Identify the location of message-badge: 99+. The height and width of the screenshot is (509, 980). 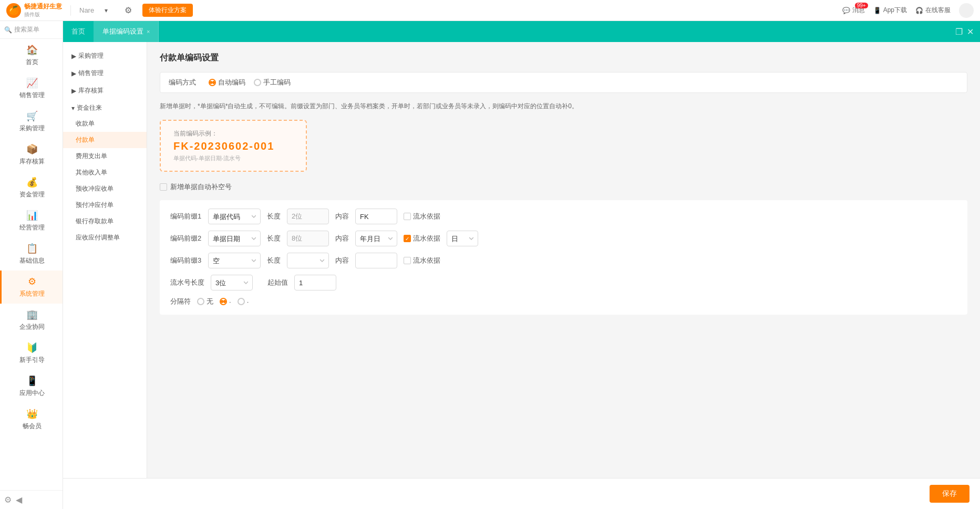
(862, 5).